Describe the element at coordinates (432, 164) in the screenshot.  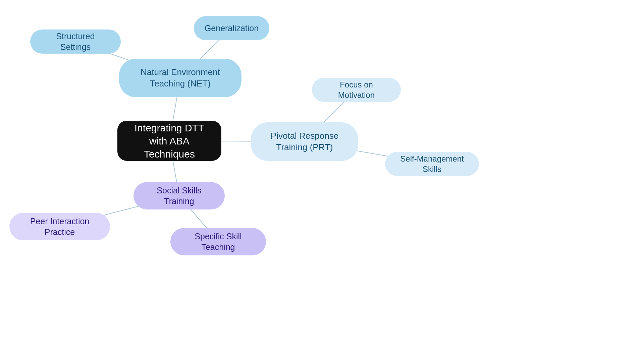
I see `self-management-node: Self-Management Skills` at that location.